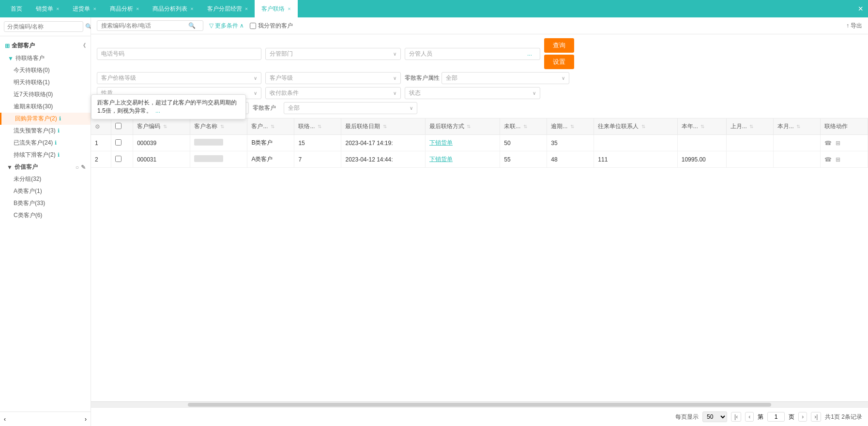 Image resolution: width=868 pixels, height=426 pixels. Describe the element at coordinates (253, 26) in the screenshot. I see `my-customers-checkbox` at that location.